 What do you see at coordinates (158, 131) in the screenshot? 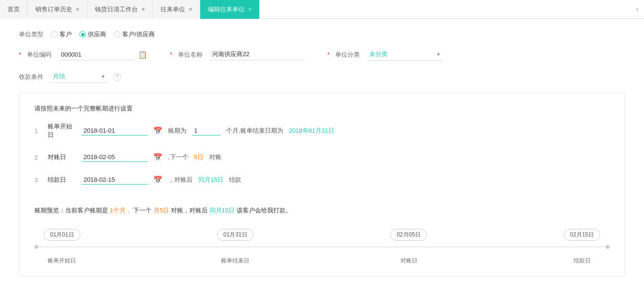
I see `period-cal-1: 📅` at bounding box center [158, 131].